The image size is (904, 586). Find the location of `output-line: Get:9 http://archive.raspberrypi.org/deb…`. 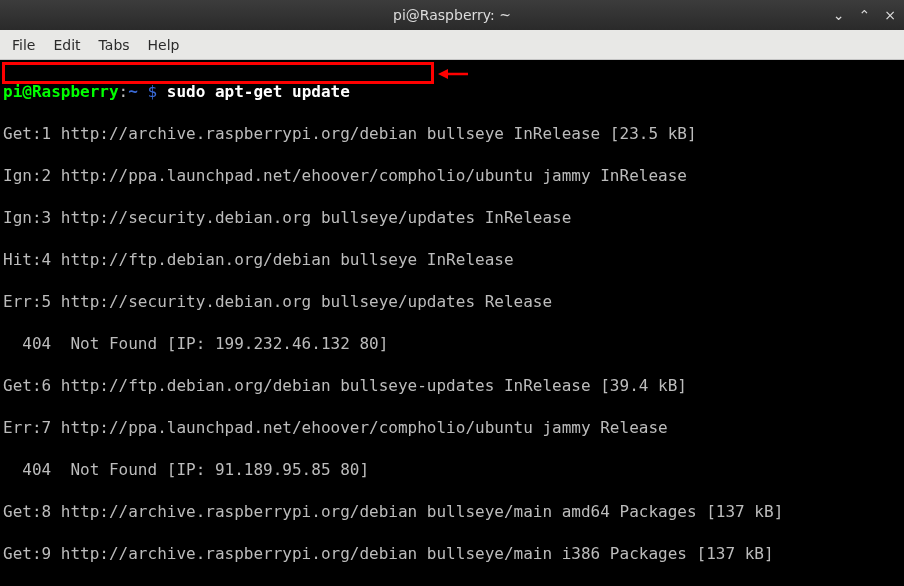

output-line: Get:9 http://archive.raspberrypi.org/deb… is located at coordinates (452, 554).